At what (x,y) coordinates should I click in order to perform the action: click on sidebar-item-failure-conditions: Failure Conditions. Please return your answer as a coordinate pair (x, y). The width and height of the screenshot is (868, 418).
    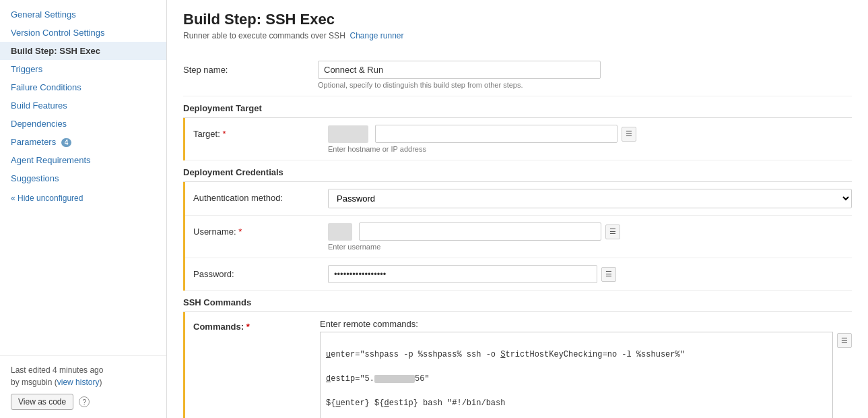
    Looking at the image, I should click on (84, 88).